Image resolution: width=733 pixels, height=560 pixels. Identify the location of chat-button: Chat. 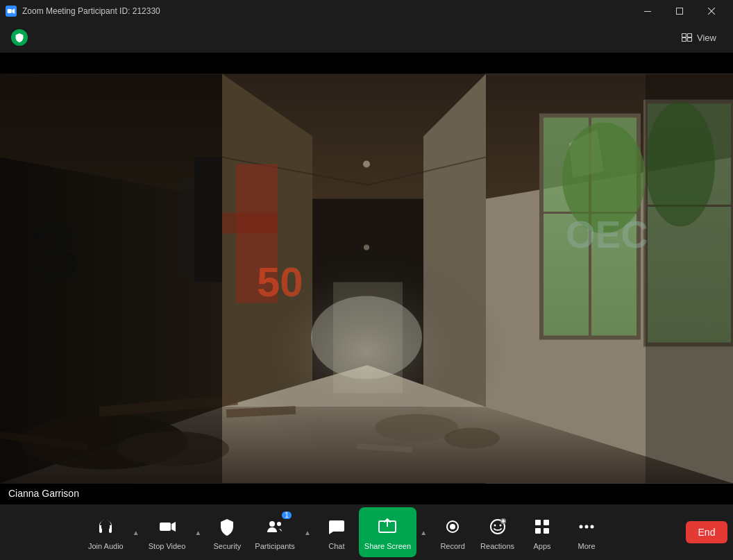
(337, 532).